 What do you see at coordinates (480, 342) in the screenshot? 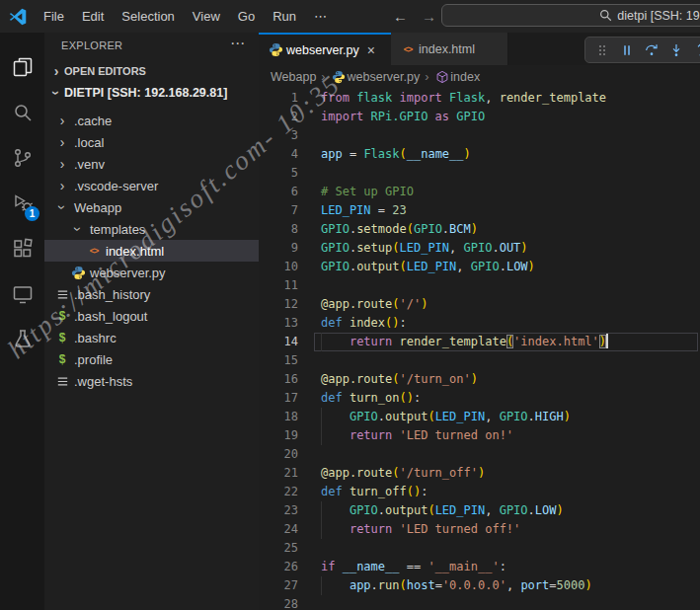
I see `code-line-14: 14 return render_template('index.html')` at bounding box center [480, 342].